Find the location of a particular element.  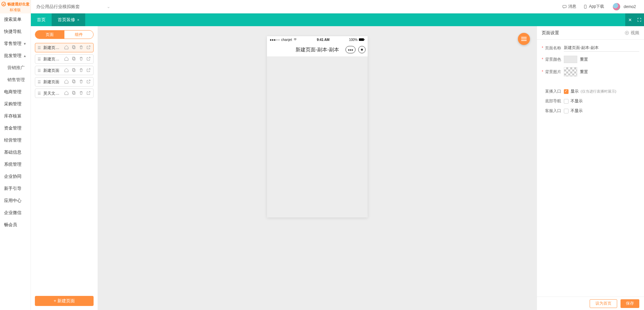

sidebar-item: 应用中心 is located at coordinates (15, 201).